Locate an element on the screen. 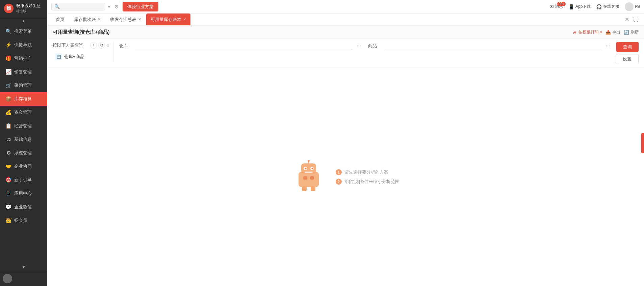  refresh-icon: 🔄 is located at coordinates (626, 32).